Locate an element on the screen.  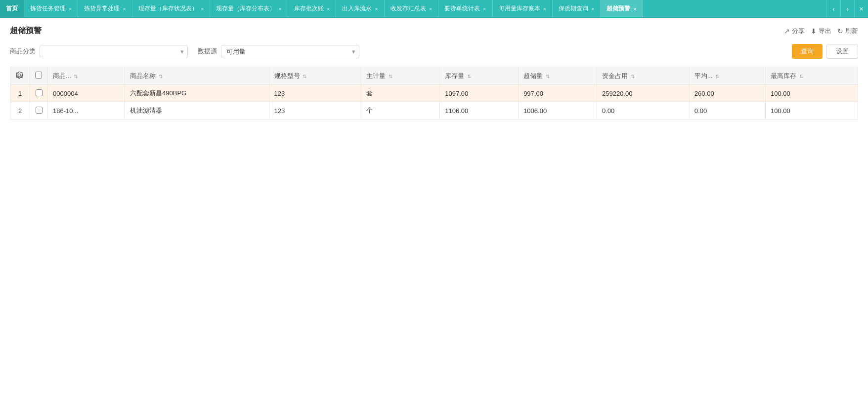
nav-tab-overstock: 超储预警 × is located at coordinates (622, 9).